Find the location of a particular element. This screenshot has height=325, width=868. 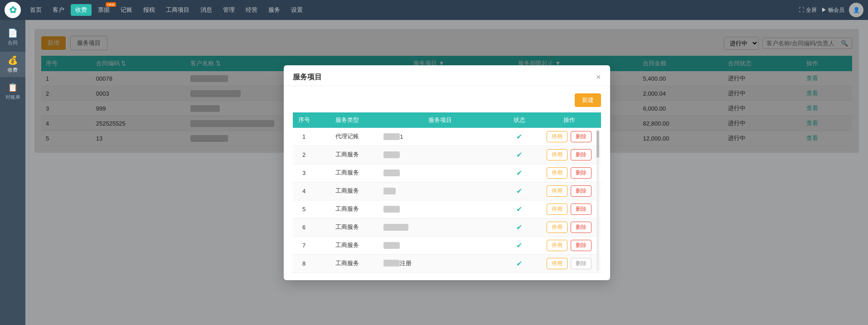

contract-icon: 📄 is located at coordinates (13, 33).